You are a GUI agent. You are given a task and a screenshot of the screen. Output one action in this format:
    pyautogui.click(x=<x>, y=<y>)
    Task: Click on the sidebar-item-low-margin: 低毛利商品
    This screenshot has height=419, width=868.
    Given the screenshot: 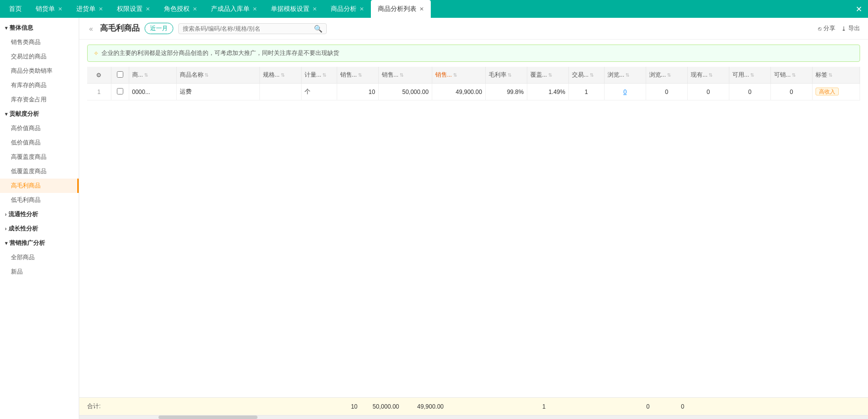 What is the action you would take?
    pyautogui.click(x=40, y=200)
    